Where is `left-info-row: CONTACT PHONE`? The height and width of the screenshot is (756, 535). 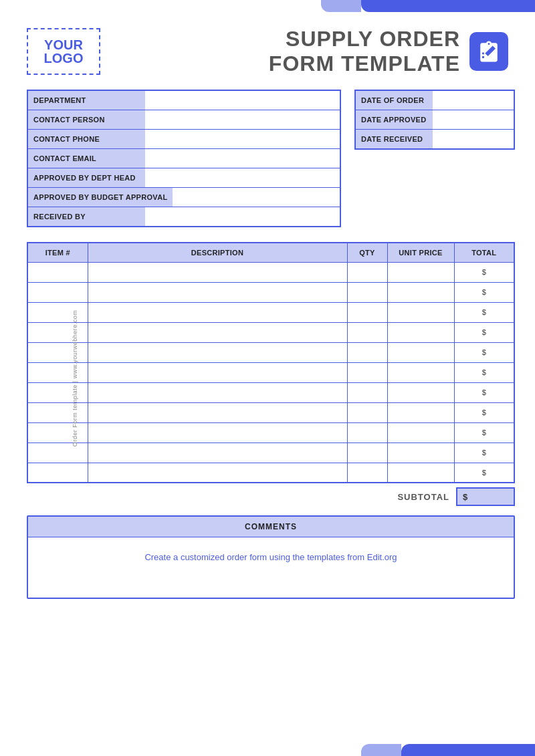
left-info-row: CONTACT PHONE is located at coordinates (184, 139).